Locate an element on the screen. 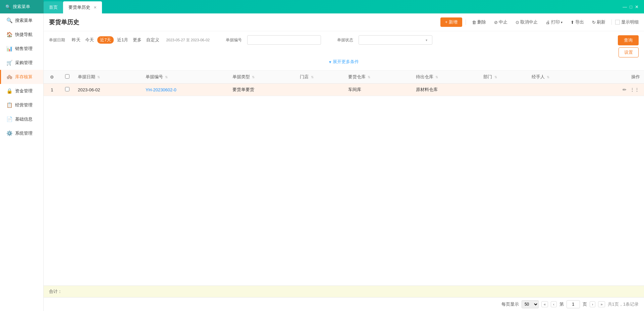 This screenshot has height=311, width=644. col-settings: ⚙ is located at coordinates (52, 77).